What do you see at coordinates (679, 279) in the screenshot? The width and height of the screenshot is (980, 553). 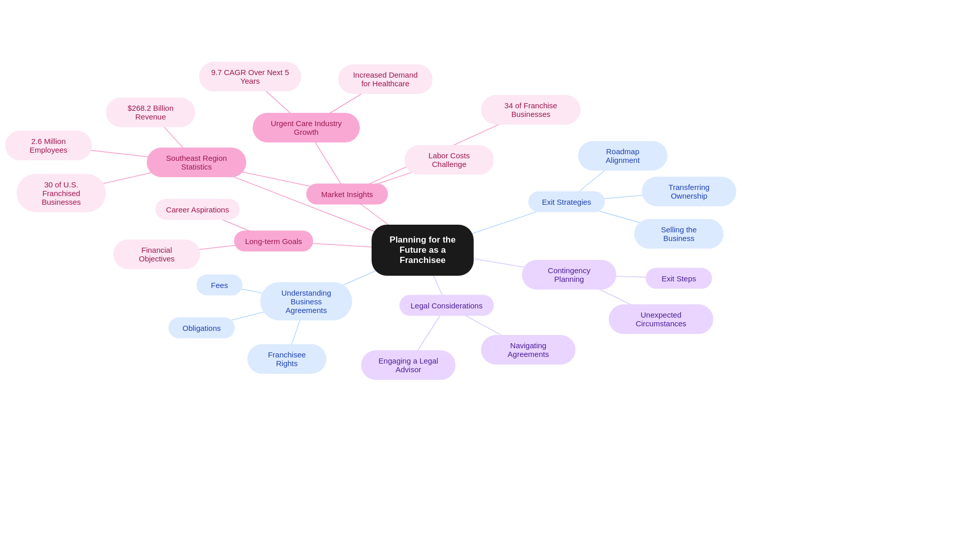 I see `node-exit-steps: Exit Steps` at bounding box center [679, 279].